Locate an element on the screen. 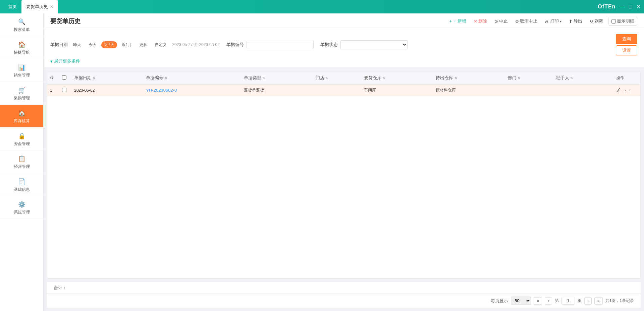  filter-area: 单据日期 昨天 今天 近7天 近1月 更多 自定义 2023-05-27 至 2… is located at coordinates (344, 48).